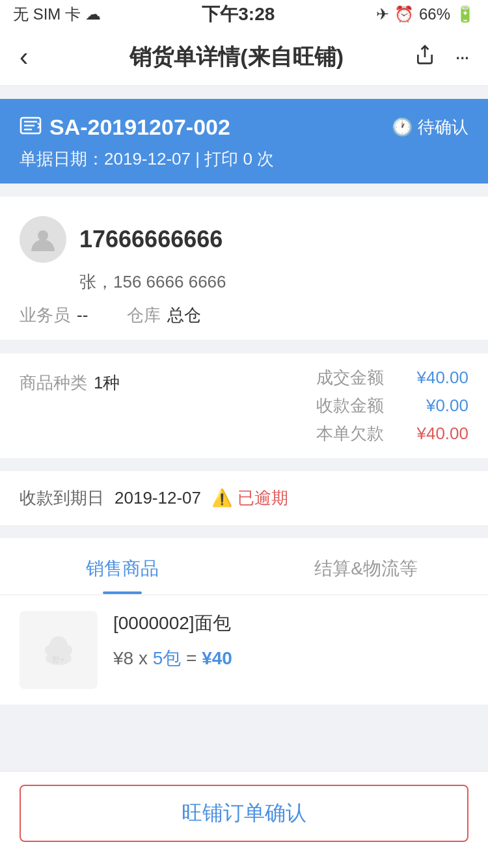 The image size is (488, 868). I want to click on overdue-text: 已逾期, so click(263, 498).